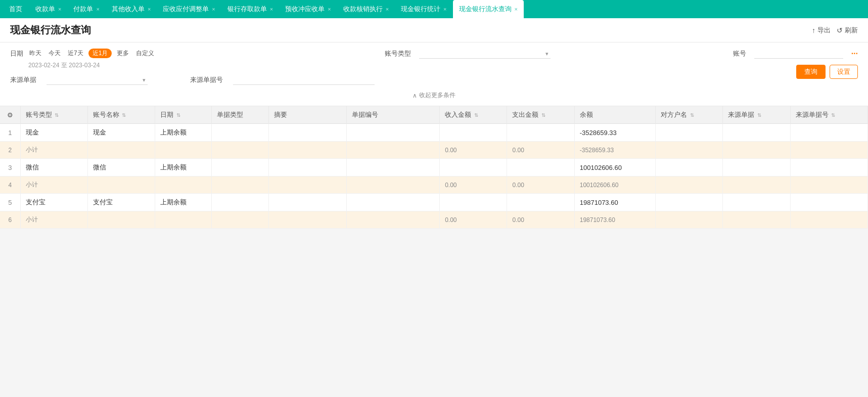  Describe the element at coordinates (121, 168) in the screenshot. I see `row-account-name: 微信` at that location.